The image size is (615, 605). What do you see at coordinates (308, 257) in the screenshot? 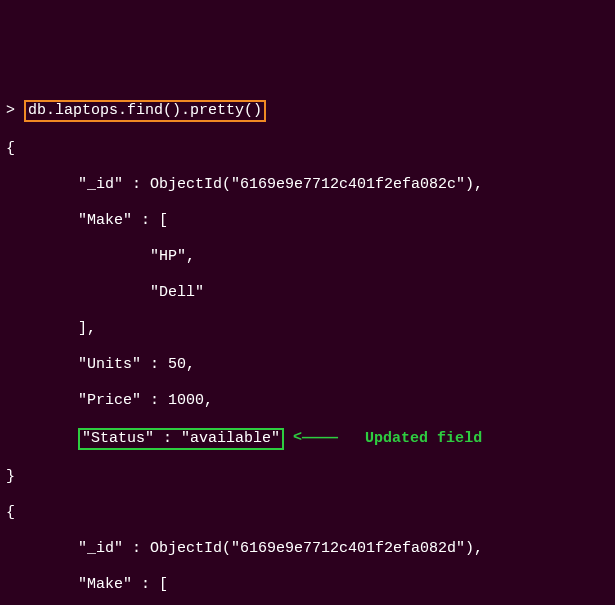
I see `list-item: "HP",` at bounding box center [308, 257].